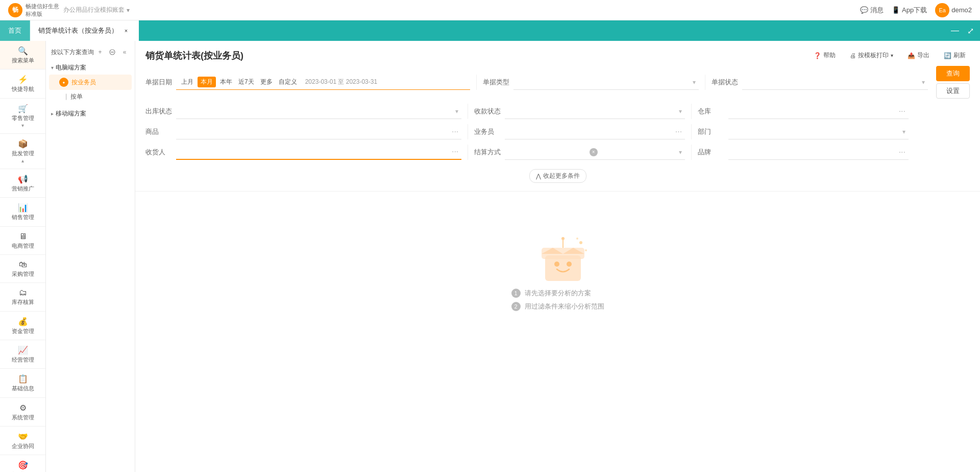 The image size is (980, 472). I want to click on sidebar-item-inventory: 🗂 库存核算, so click(22, 297).